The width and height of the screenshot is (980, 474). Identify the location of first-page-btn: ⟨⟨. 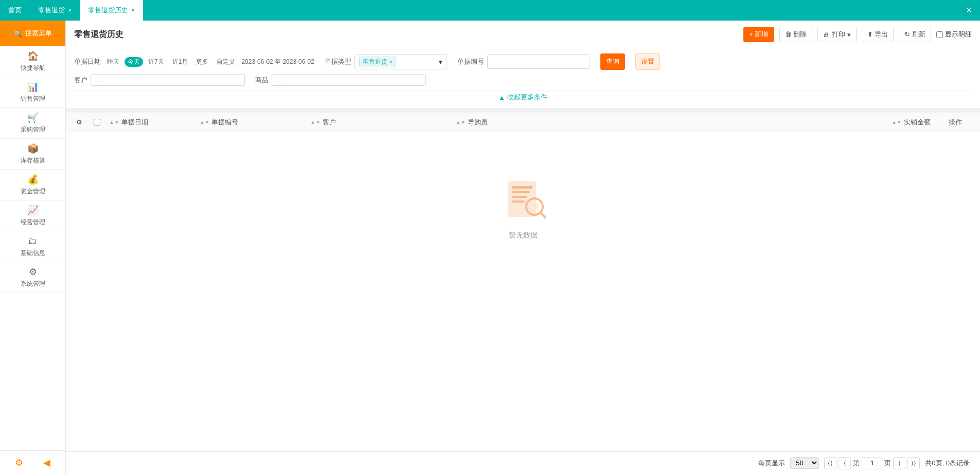
(830, 463).